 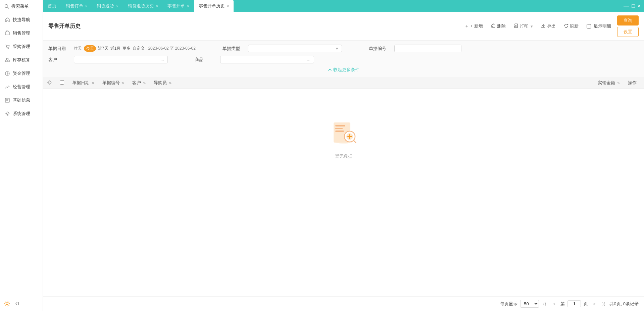 I want to click on last-page-btn: ⟩⟩, so click(x=604, y=304).